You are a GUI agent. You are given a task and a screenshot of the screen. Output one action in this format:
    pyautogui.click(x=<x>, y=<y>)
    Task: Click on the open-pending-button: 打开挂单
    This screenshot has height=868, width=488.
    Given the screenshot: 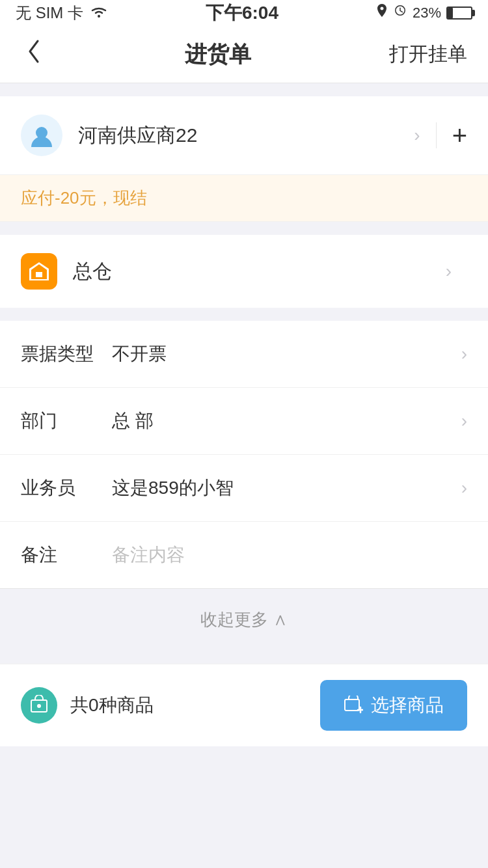 What is the action you would take?
    pyautogui.click(x=428, y=55)
    